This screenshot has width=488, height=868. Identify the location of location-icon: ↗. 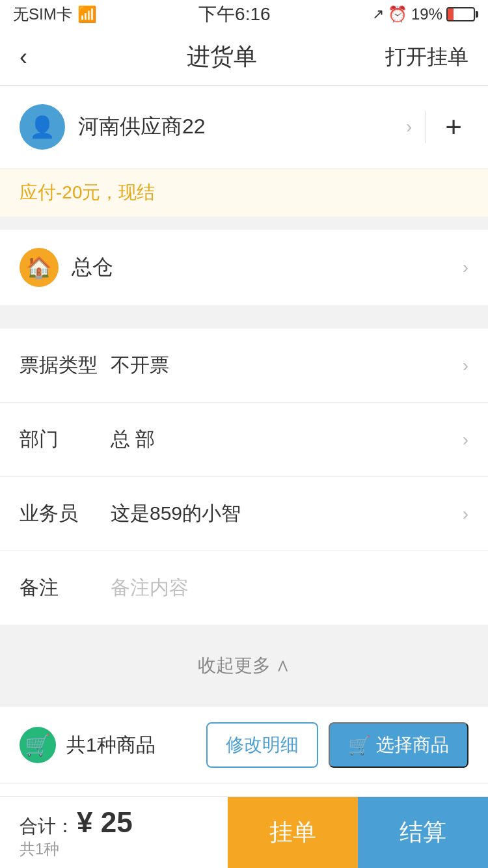
(378, 14).